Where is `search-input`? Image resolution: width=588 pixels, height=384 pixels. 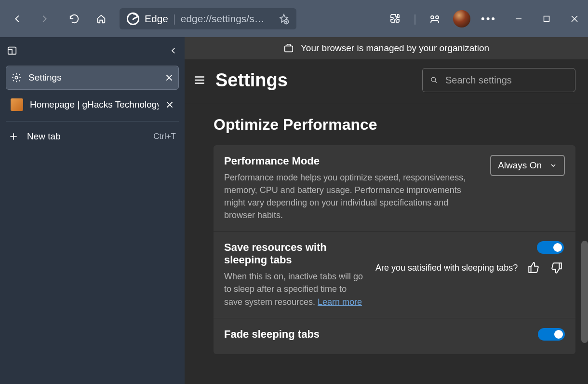 search-input is located at coordinates (506, 80).